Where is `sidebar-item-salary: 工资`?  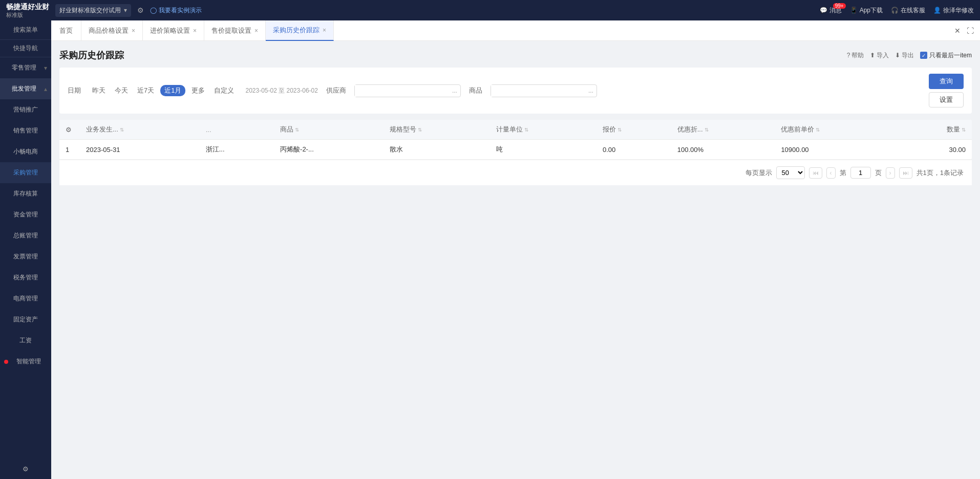
sidebar-item-salary: 工资 is located at coordinates (26, 341).